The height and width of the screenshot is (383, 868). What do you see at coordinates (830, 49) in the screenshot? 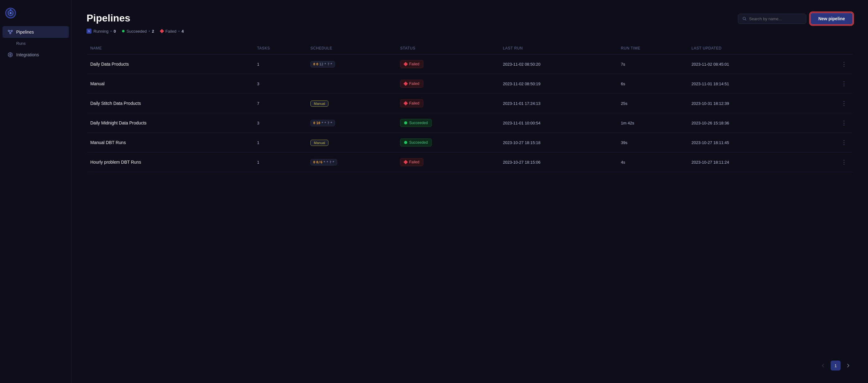
I see `col-actions` at bounding box center [830, 49].